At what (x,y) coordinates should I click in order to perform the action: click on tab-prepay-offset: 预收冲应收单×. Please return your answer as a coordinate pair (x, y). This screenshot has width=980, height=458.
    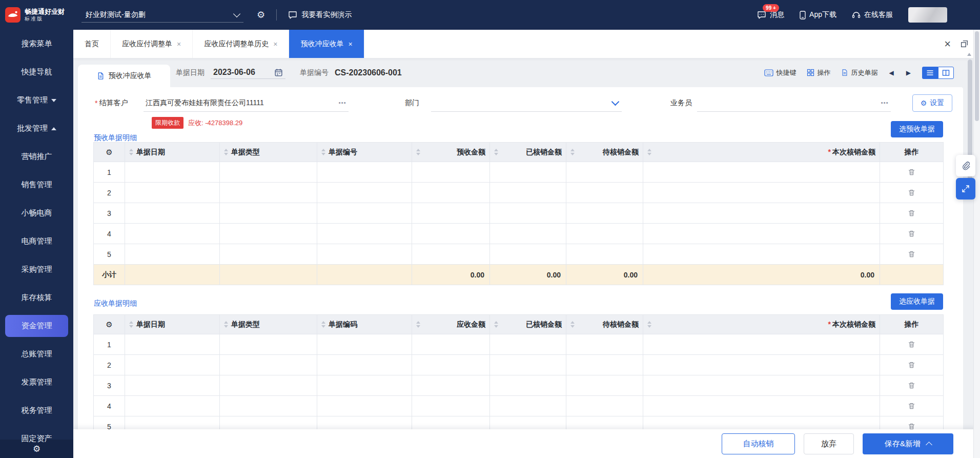
    Looking at the image, I should click on (326, 44).